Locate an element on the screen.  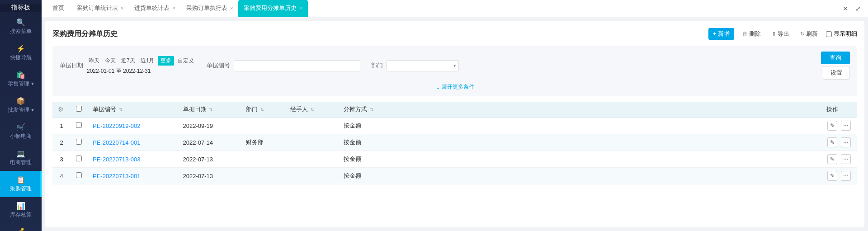
row-num-3: 4 is located at coordinates (61, 176).